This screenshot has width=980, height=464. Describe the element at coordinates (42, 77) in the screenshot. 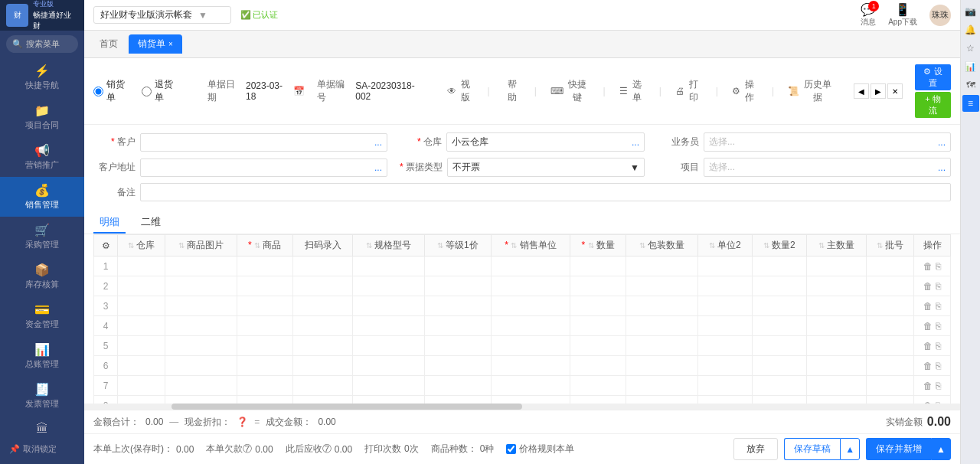

I see `sidebar-item-quick-nav: ⚡ 快捷导航` at that location.